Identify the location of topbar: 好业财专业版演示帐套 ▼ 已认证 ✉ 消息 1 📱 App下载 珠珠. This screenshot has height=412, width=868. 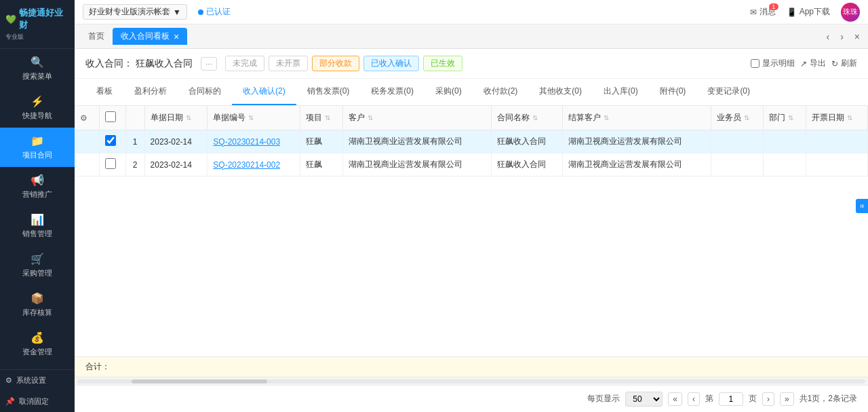
(471, 12).